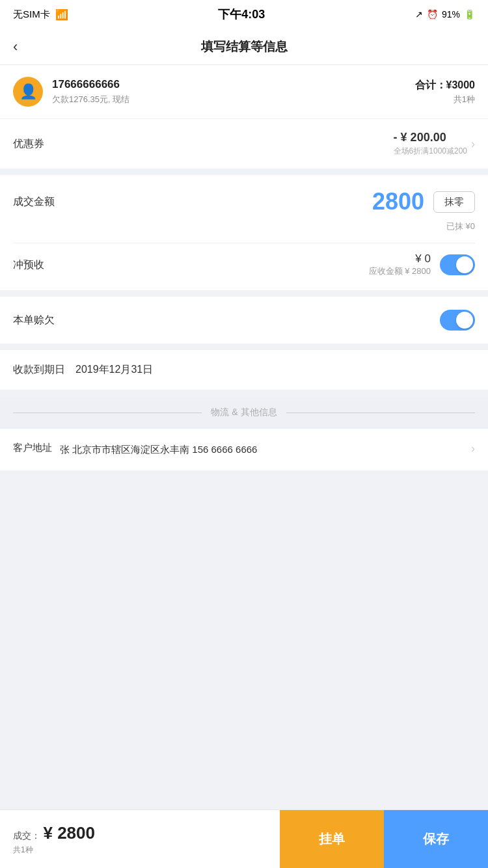 Image resolution: width=488 pixels, height=868 pixels. Describe the element at coordinates (457, 320) in the screenshot. I see `debt-toggle` at that location.